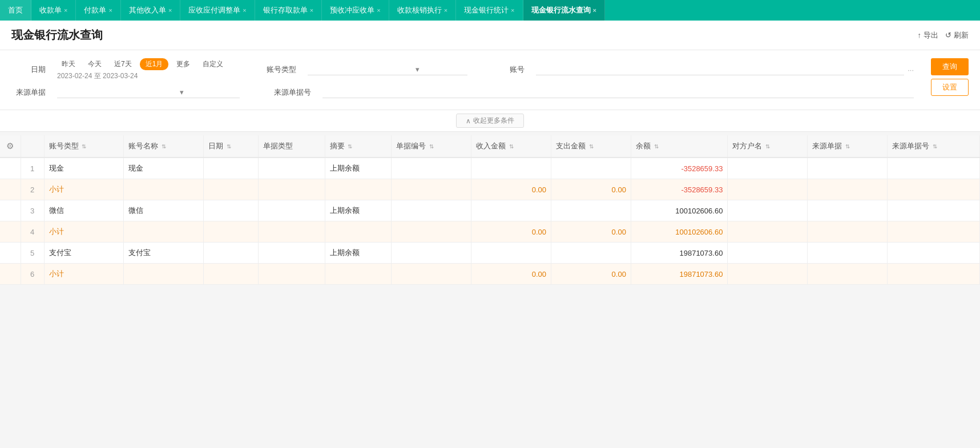  What do you see at coordinates (29, 70) in the screenshot?
I see `date-label: 日期` at bounding box center [29, 70].